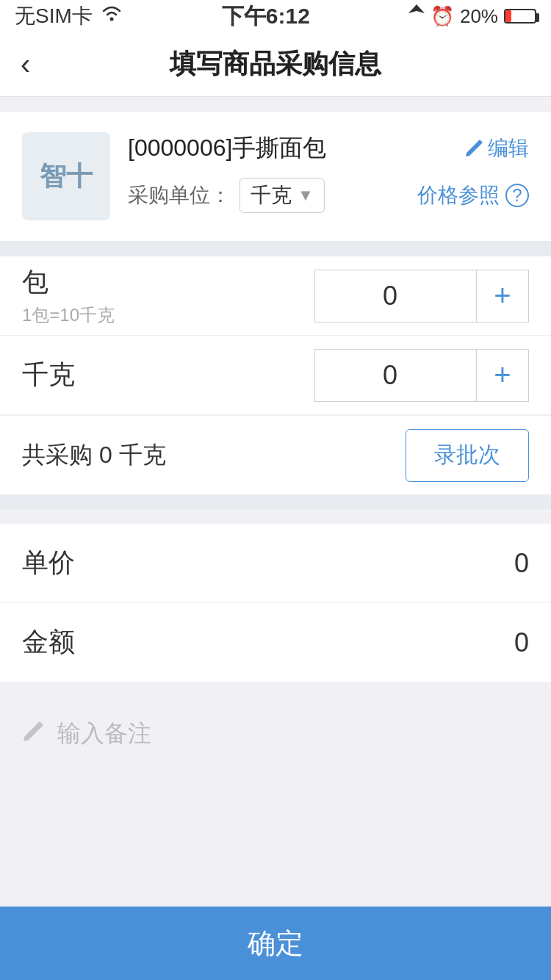 This screenshot has height=980, width=551. I want to click on kg-label: 千克, so click(66, 375).